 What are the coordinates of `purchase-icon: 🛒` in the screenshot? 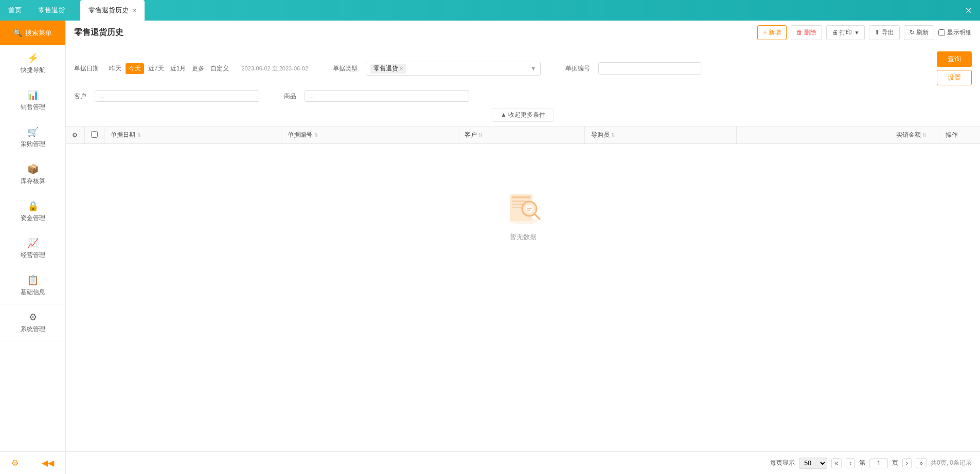 It's located at (33, 132).